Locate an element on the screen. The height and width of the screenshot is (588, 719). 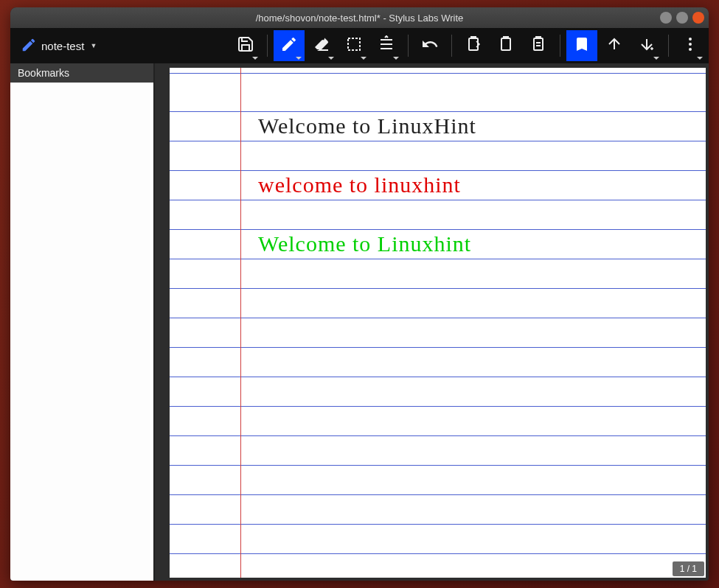
select-tool-button is located at coordinates (354, 46).